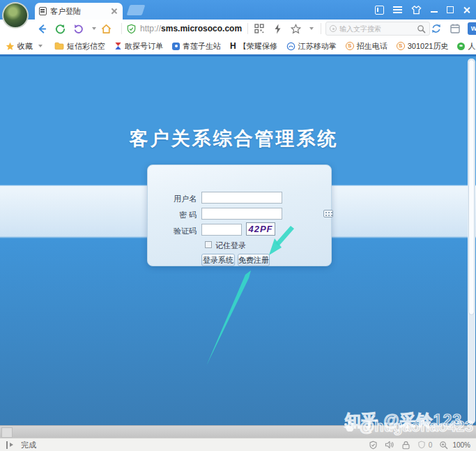  Describe the element at coordinates (139, 46) in the screenshot. I see `bookmark-item: 敢探号订单` at that location.